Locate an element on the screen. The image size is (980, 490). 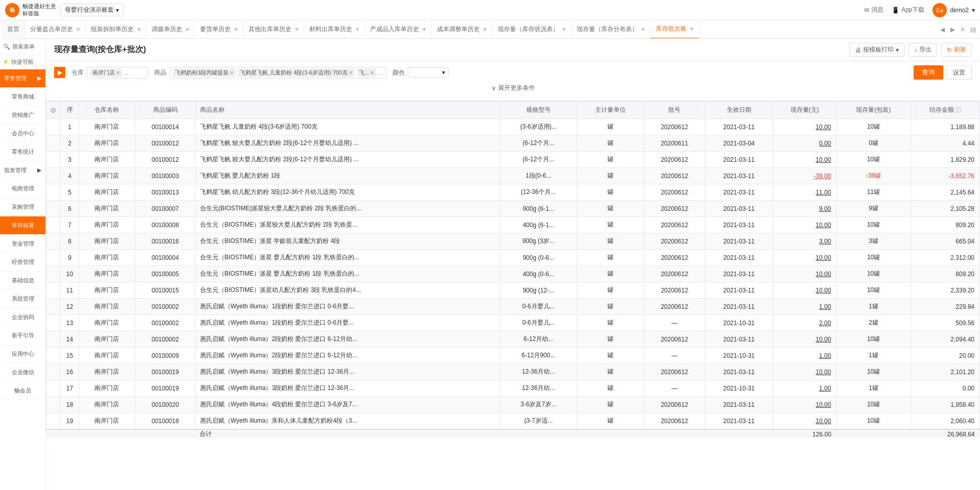
sidebar-item-appstore: 应用中心 is located at coordinates (22, 354).